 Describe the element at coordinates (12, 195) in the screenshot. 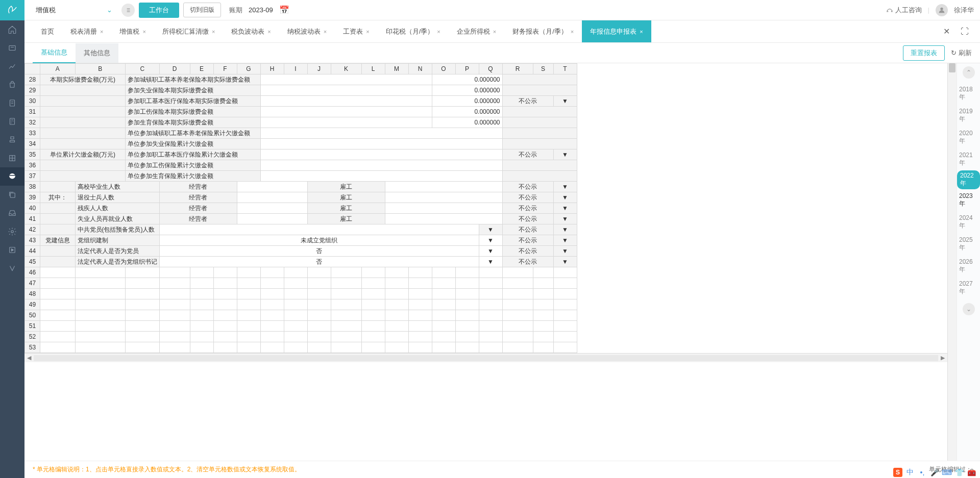

I see `nav-copy-icon` at that location.